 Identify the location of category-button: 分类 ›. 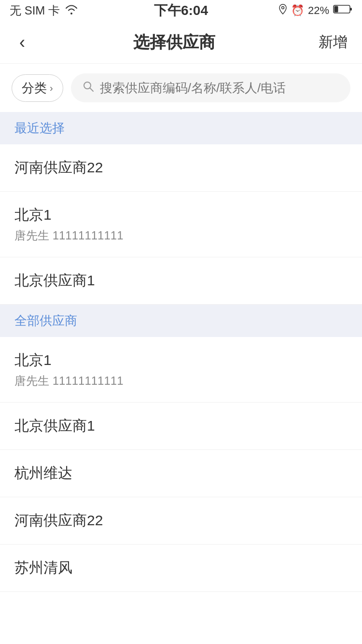
(38, 88).